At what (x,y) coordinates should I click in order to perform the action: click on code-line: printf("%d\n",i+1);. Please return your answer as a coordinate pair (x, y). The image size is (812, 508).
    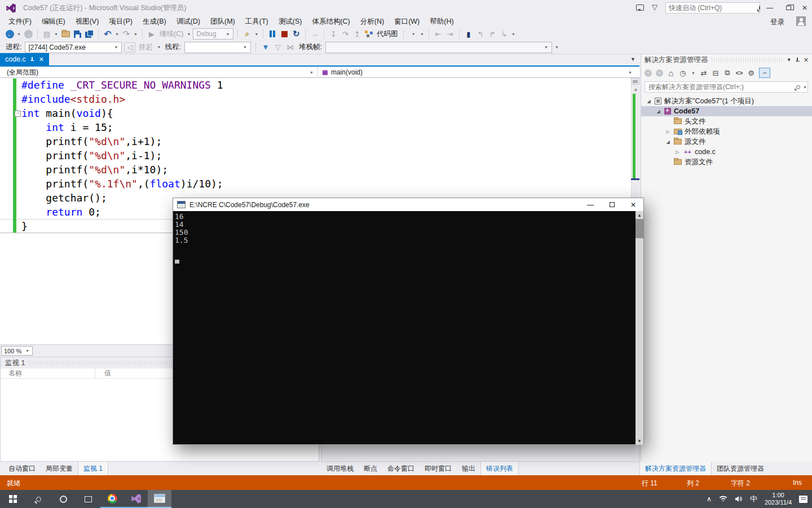
    Looking at the image, I should click on (316, 141).